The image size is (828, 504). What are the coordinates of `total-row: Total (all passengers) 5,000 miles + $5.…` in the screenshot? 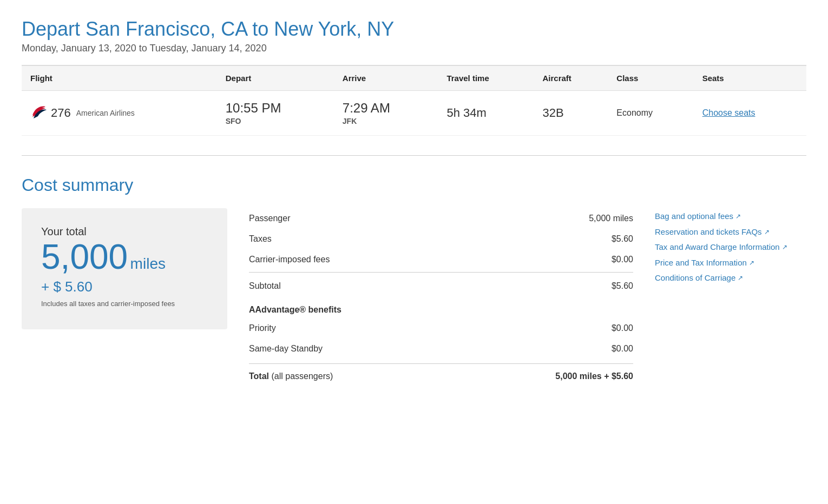 It's located at (441, 372).